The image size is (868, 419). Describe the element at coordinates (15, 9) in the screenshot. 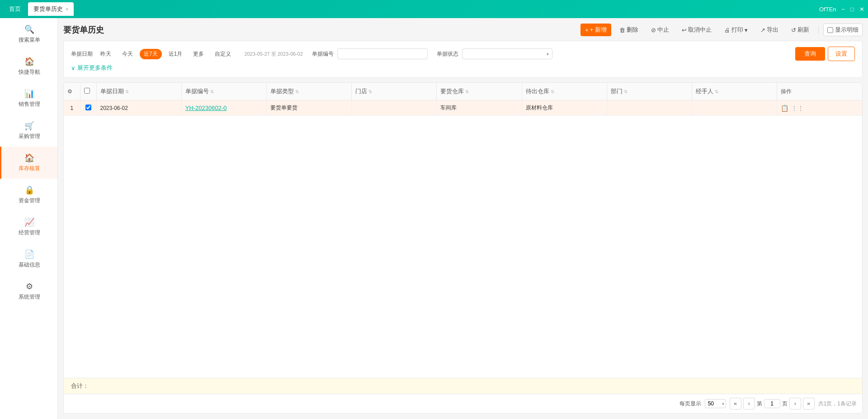

I see `tab-home-label: 首页` at that location.